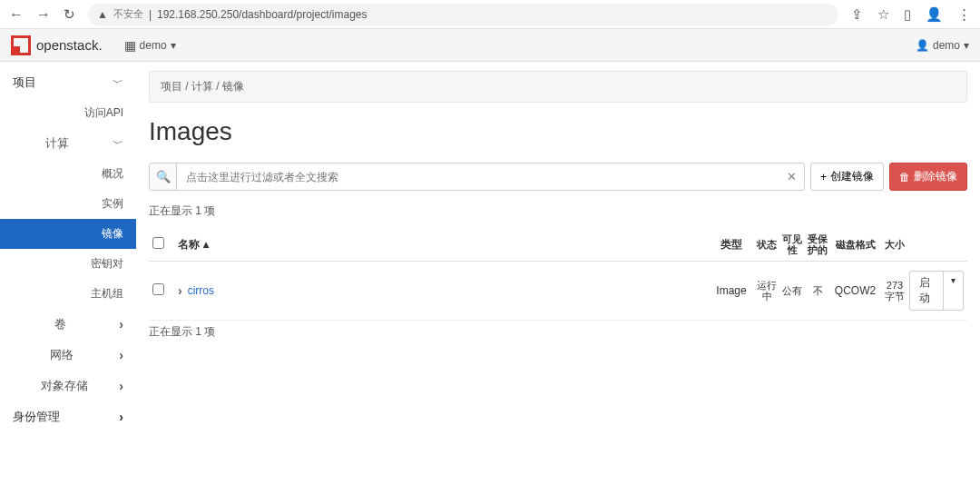 This screenshot has width=980, height=495. Describe the element at coordinates (68, 174) in the screenshot. I see `sidebar-item-overview: 概况` at that location.